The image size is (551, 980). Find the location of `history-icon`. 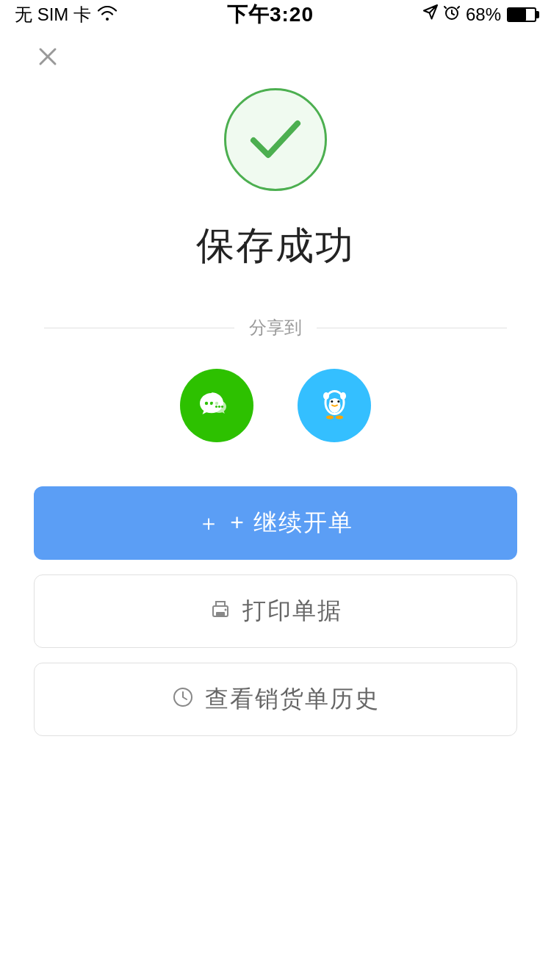

history-icon is located at coordinates (183, 699).